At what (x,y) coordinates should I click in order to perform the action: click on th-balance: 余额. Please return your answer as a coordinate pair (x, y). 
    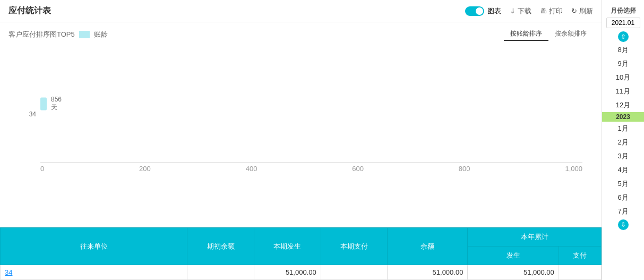
    Looking at the image, I should click on (428, 247).